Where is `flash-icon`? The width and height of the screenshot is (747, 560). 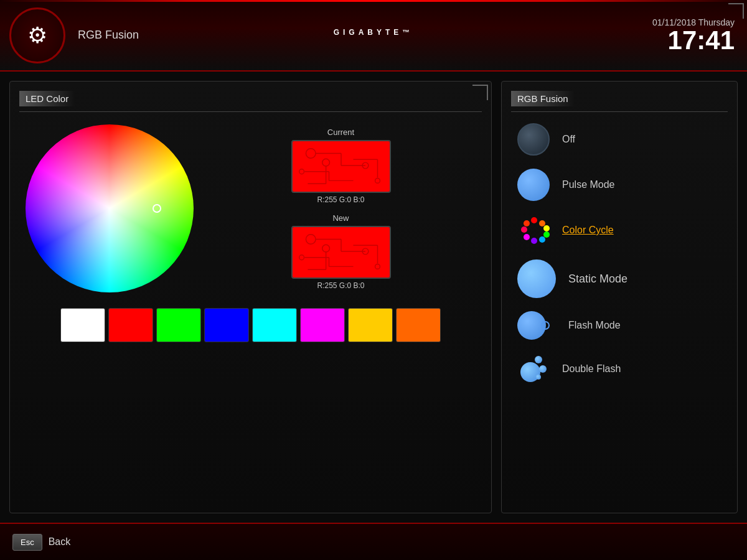 flash-icon is located at coordinates (540, 325).